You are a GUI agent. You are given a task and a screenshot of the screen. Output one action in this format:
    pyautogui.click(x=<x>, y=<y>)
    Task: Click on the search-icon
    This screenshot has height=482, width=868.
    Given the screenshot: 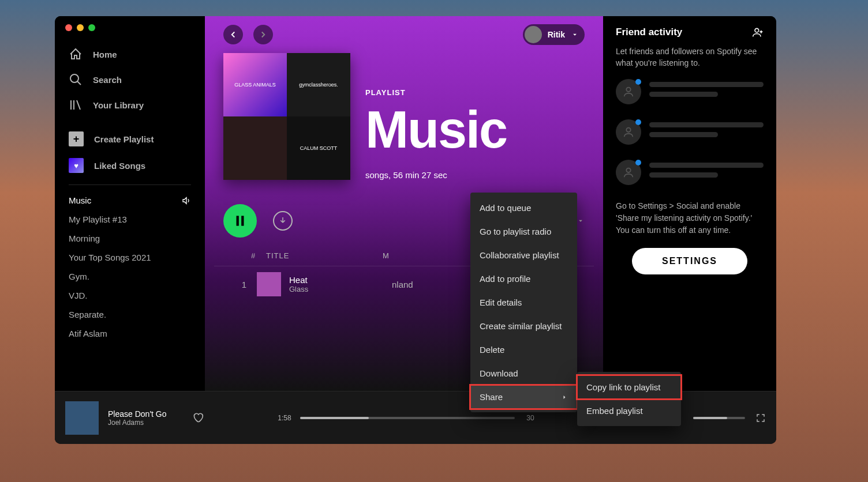 What is the action you would take?
    pyautogui.click(x=76, y=80)
    